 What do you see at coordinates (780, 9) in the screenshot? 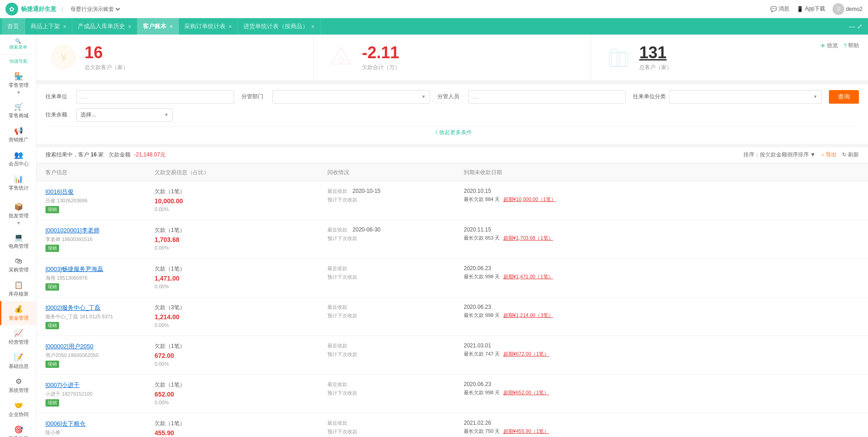
I see `message-btn: 💬 消息` at bounding box center [780, 9].